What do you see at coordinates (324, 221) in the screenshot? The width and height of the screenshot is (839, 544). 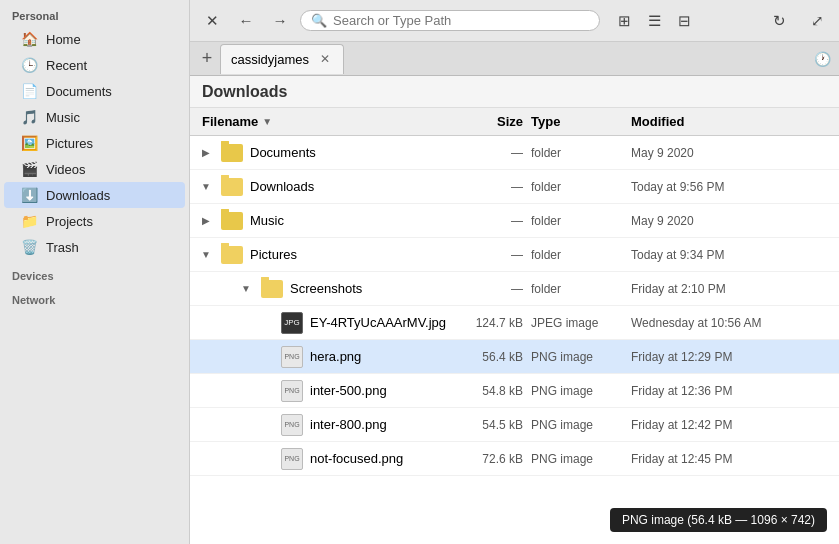 I see `file-row-content: ▶ Music` at bounding box center [324, 221].